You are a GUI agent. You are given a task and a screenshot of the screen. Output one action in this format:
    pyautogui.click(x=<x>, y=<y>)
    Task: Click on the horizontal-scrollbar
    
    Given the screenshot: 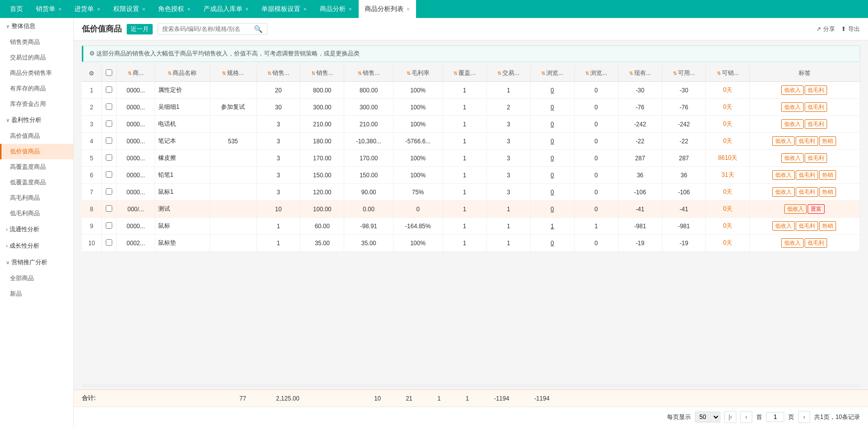 What is the action you would take?
    pyautogui.click(x=471, y=386)
    